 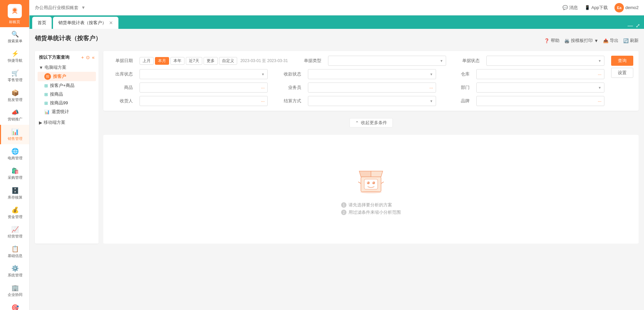 I want to click on sidebar-item-finance: 💰 资金管理, so click(x=15, y=213).